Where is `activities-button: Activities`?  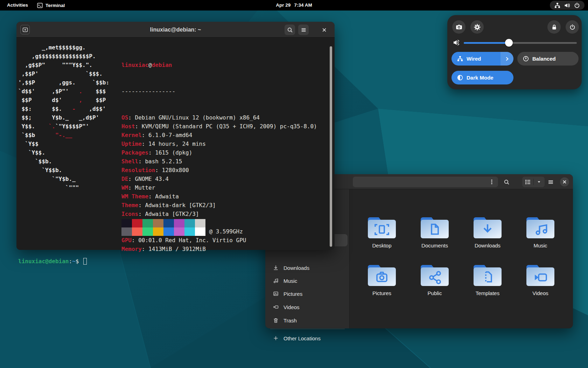
activities-button: Activities is located at coordinates (18, 5).